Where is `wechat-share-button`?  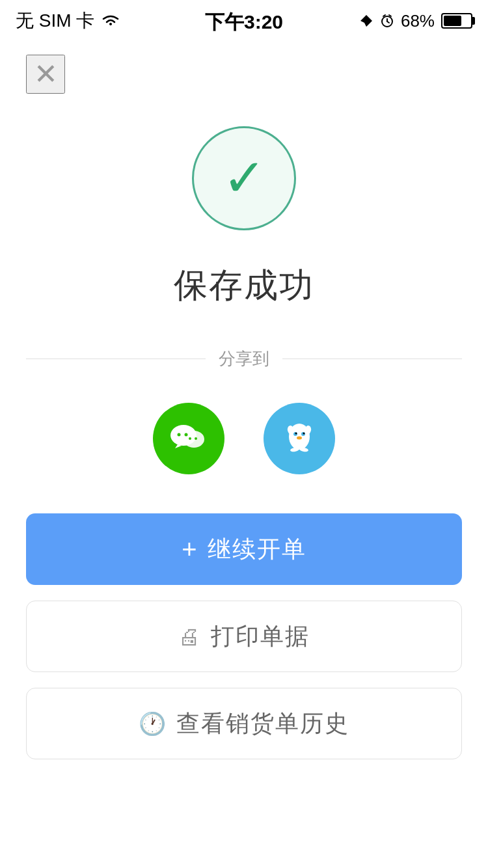
wechat-share-button is located at coordinates (189, 439).